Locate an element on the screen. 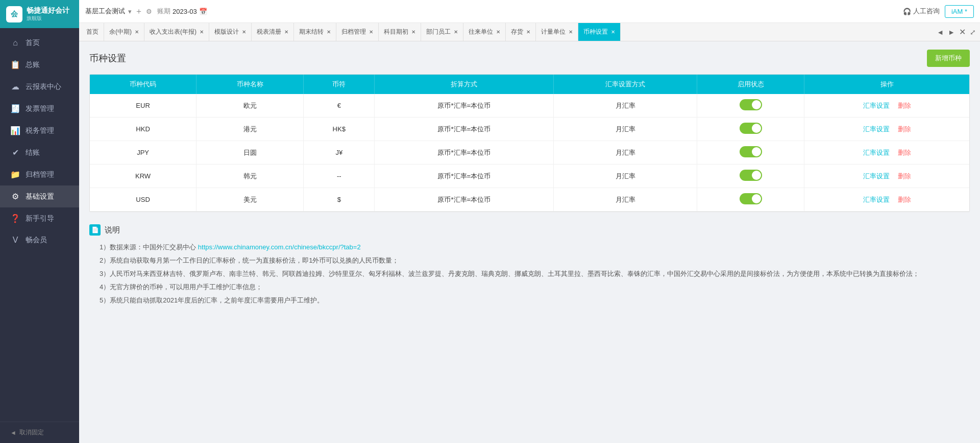 The height and width of the screenshot is (443, 980). col-币种代码: 币种代码 is located at coordinates (143, 84).